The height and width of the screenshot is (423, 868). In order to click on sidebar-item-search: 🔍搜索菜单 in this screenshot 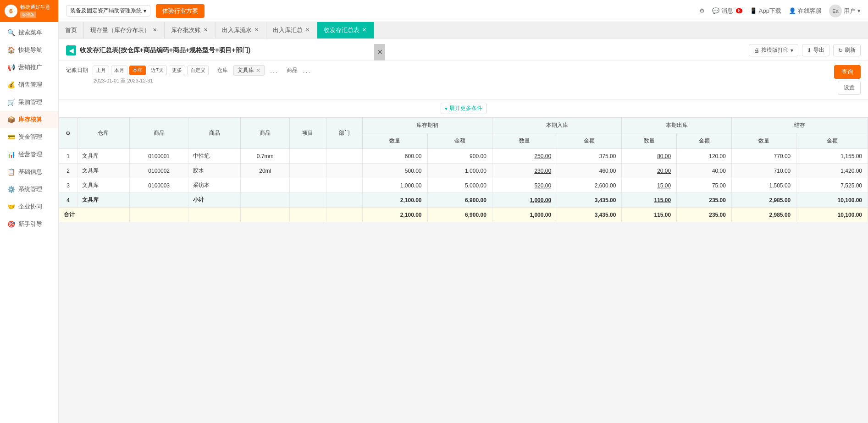, I will do `click(29, 33)`.